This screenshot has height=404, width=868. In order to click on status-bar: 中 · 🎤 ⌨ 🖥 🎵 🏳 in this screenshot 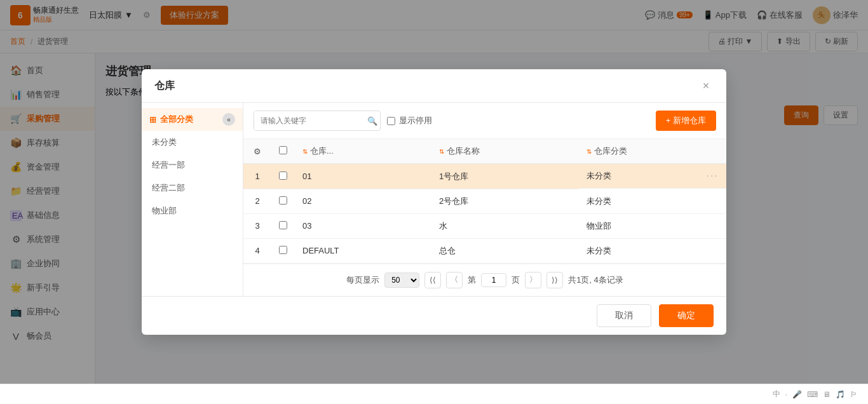, I will do `click(434, 394)`.